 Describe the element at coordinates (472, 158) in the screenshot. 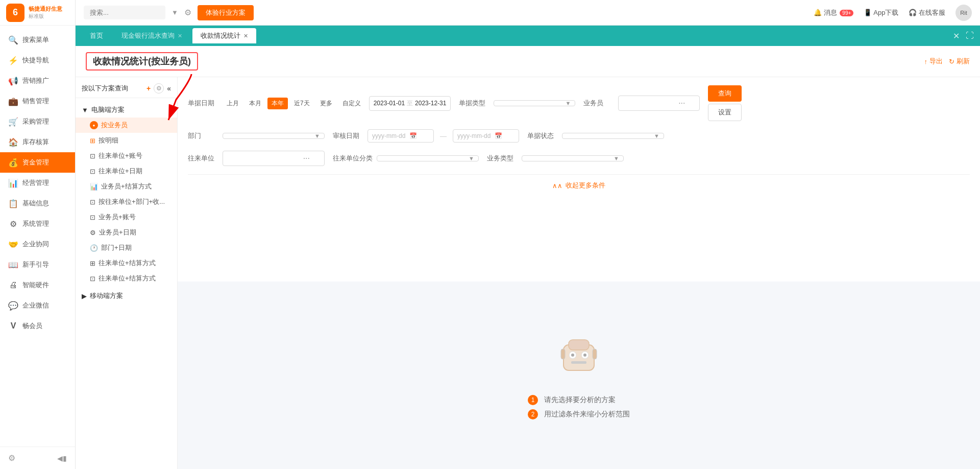

I see `partner-category-chevron: ▼` at that location.